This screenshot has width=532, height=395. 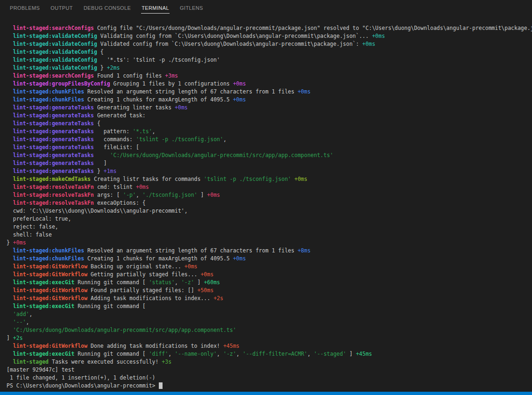 What do you see at coordinates (81, 378) in the screenshot?
I see `log-text: 1 file changed, 1 insertion(+), 1 deleti…` at bounding box center [81, 378].